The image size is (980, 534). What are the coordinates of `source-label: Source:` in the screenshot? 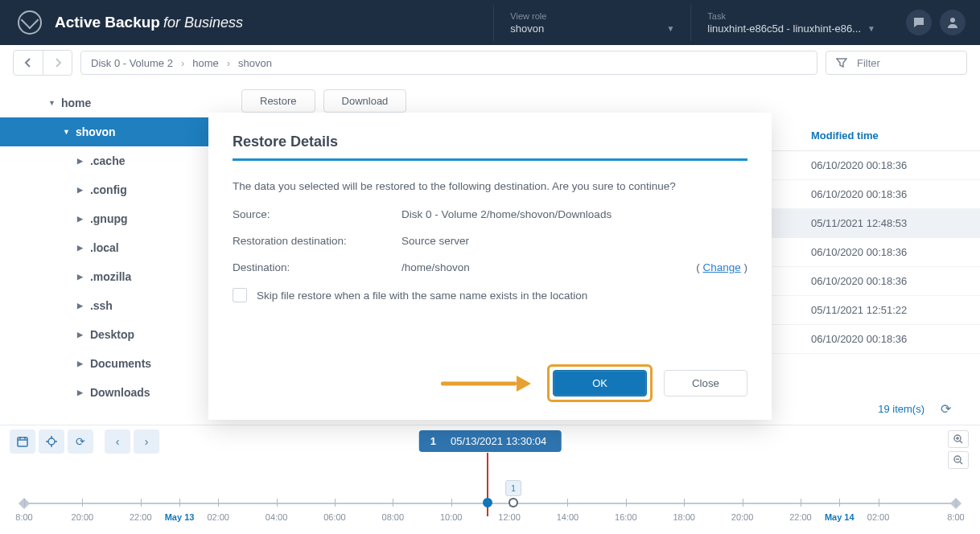 It's located at (317, 214).